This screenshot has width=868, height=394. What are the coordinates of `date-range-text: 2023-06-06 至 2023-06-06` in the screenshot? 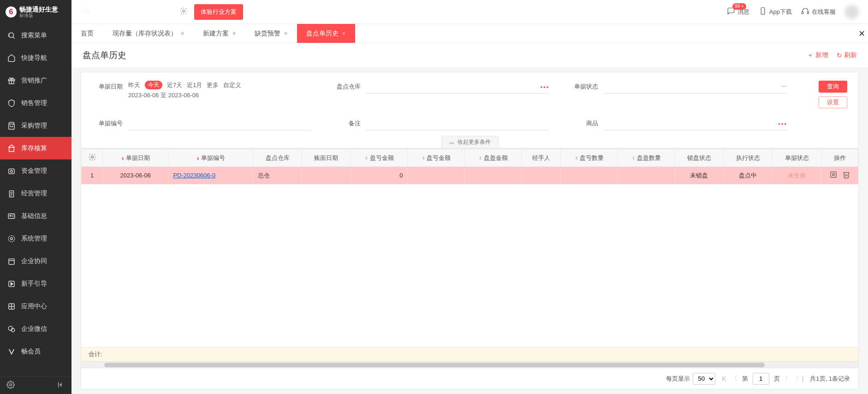 It's located at (220, 95).